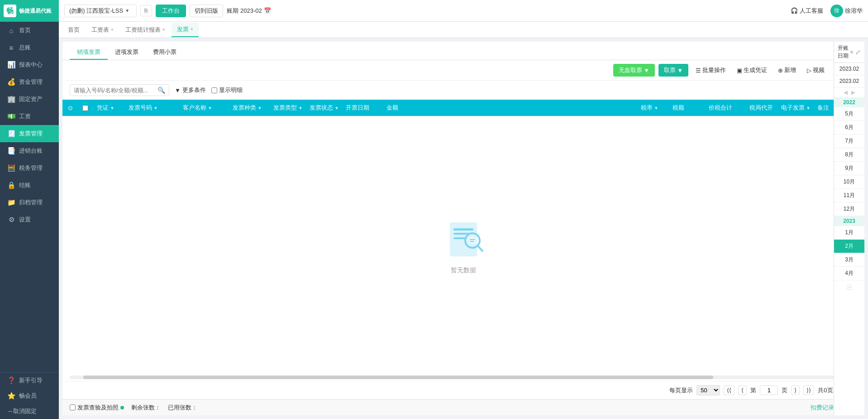 This screenshot has width=868, height=419. Describe the element at coordinates (185, 30) in the screenshot. I see `tab-invoice: 发票 ×` at that location.